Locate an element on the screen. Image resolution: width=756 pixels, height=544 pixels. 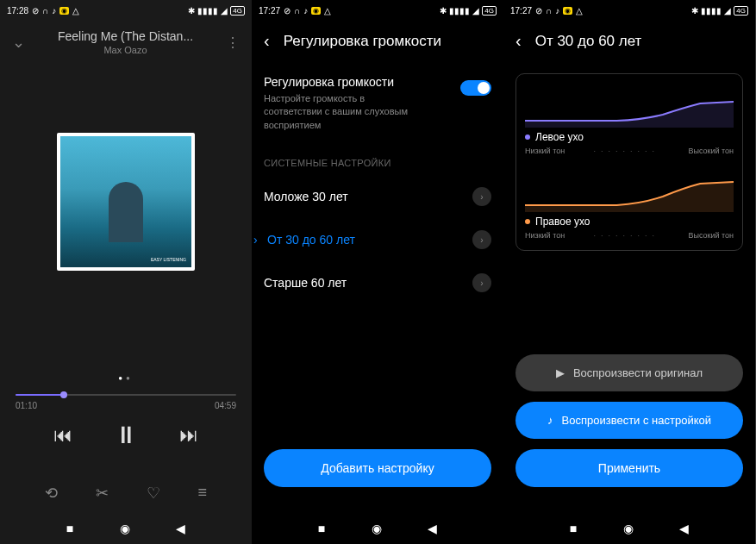
page-title: Регулировка громкости is located at coordinates (362, 41).